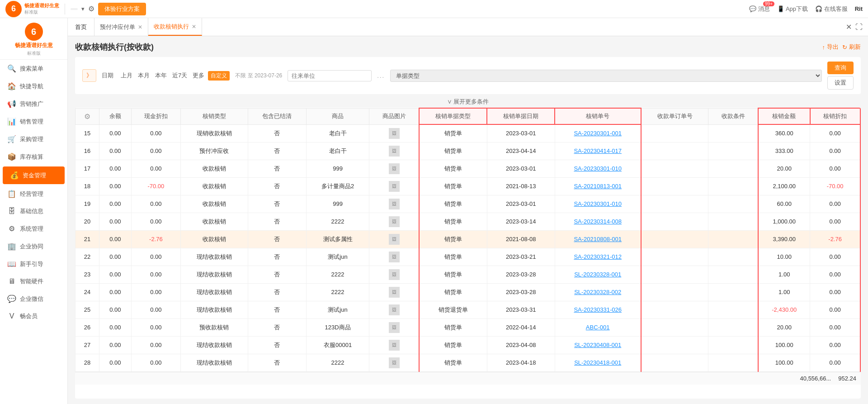 The image size is (868, 404). What do you see at coordinates (33, 281) in the screenshot?
I see `sidebar-item-hardware: 🖥 智能硬件` at bounding box center [33, 281].